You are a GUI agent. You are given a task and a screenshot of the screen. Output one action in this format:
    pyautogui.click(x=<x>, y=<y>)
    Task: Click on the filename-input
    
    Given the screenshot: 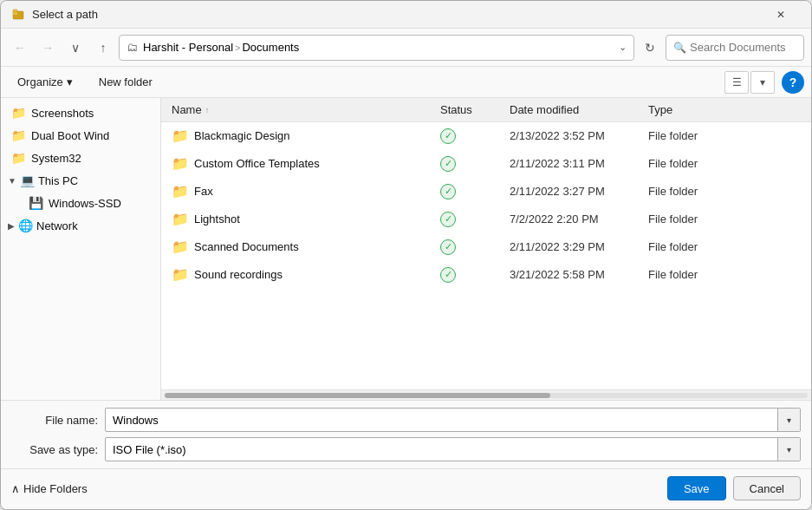 What is the action you would take?
    pyautogui.click(x=442, y=420)
    